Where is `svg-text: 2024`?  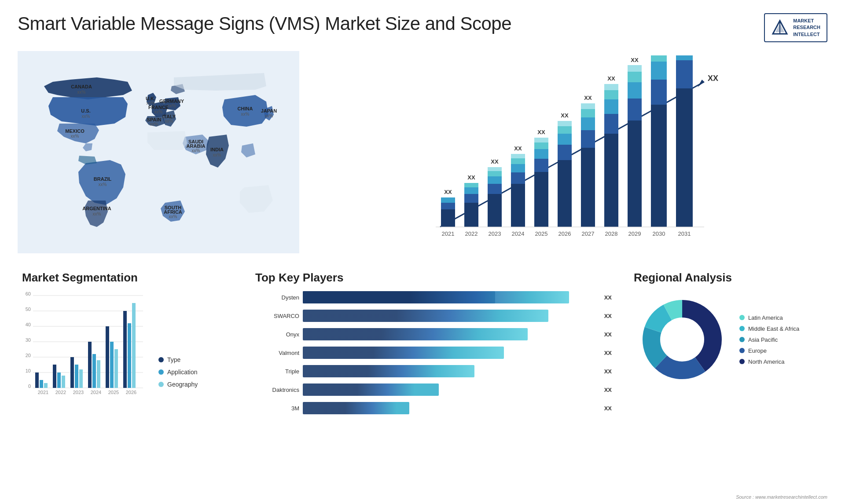 svg-text: 2024 is located at coordinates (518, 234).